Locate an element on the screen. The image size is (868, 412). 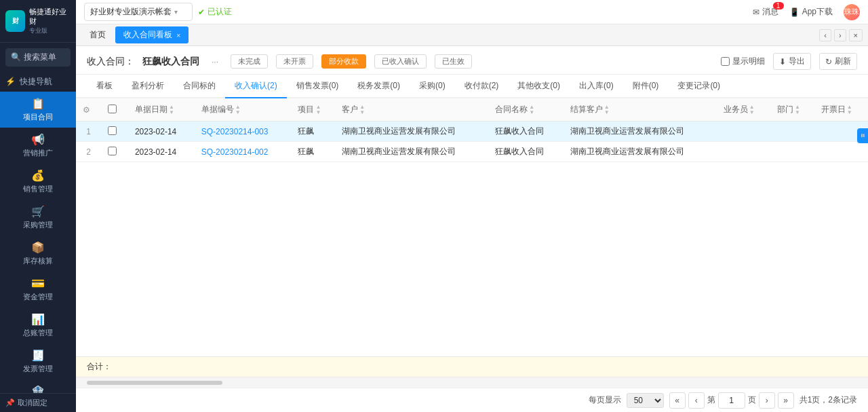
next-page-button: › is located at coordinates (767, 400).